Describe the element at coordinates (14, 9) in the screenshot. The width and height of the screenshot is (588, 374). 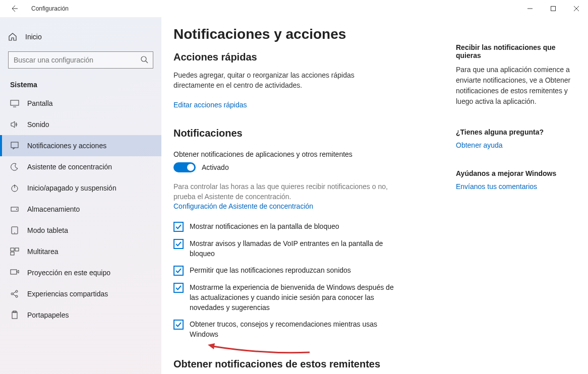
I see `arrow-left-icon` at that location.